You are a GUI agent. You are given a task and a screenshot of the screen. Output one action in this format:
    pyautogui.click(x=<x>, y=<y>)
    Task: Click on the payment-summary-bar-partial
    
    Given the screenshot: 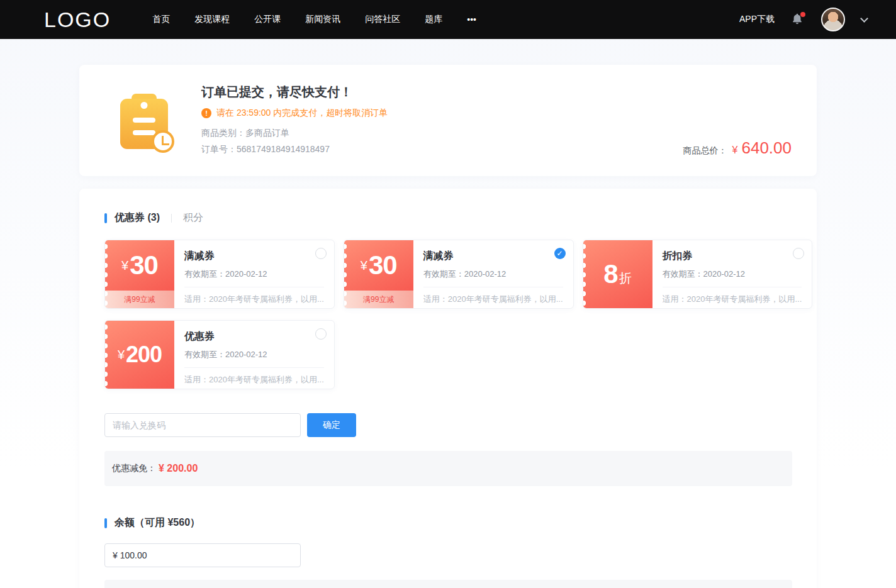 What is the action you would take?
    pyautogui.click(x=448, y=584)
    